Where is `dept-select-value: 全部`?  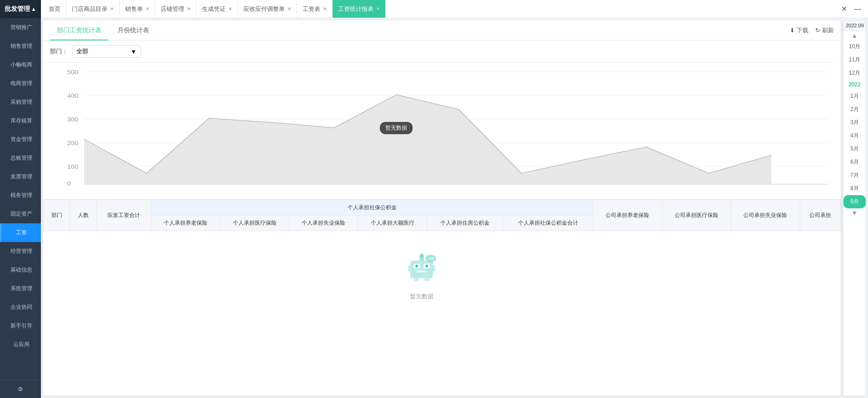
dept-select-value: 全部 is located at coordinates (82, 51).